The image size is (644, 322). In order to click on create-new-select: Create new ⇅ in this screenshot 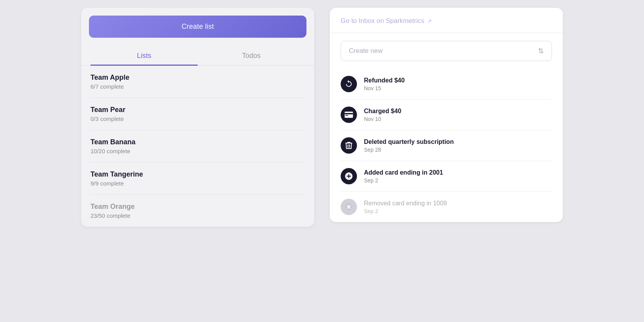, I will do `click(446, 51)`.